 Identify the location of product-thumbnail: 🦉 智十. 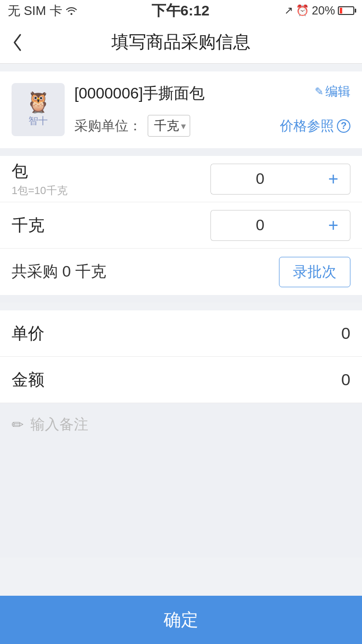
(38, 110).